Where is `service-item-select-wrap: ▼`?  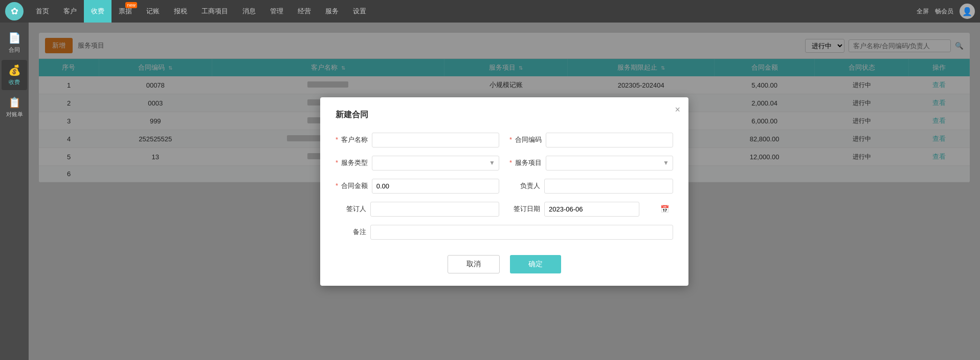 service-item-select-wrap: ▼ is located at coordinates (610, 163).